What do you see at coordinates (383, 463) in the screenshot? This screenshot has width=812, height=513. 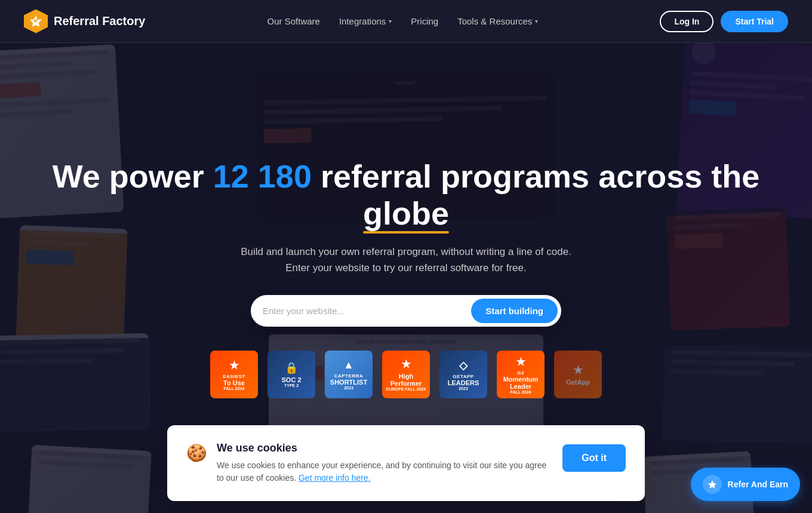 I see `cookie-text: We use cookies We use cookies to enhance…` at bounding box center [383, 463].